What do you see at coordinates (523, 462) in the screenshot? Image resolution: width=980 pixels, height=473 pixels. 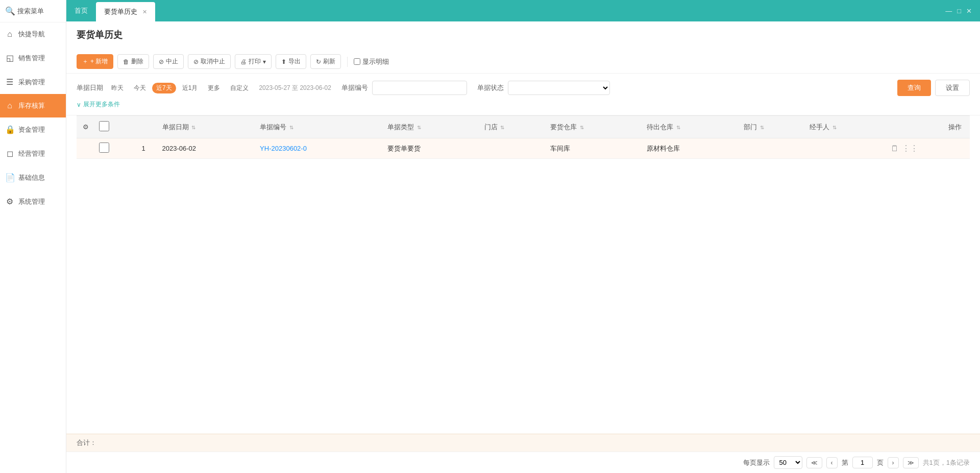 I see `pagination: 每页显示 50 20 100 ≪ ‹ 第 页 › ≫ 共1页，1条记录` at bounding box center [523, 462].